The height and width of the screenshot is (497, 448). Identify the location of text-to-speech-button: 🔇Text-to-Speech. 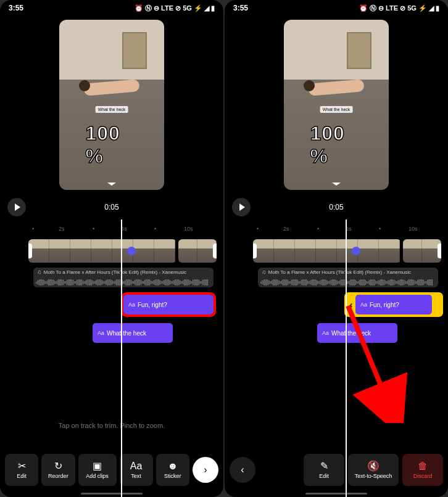
(373, 470).